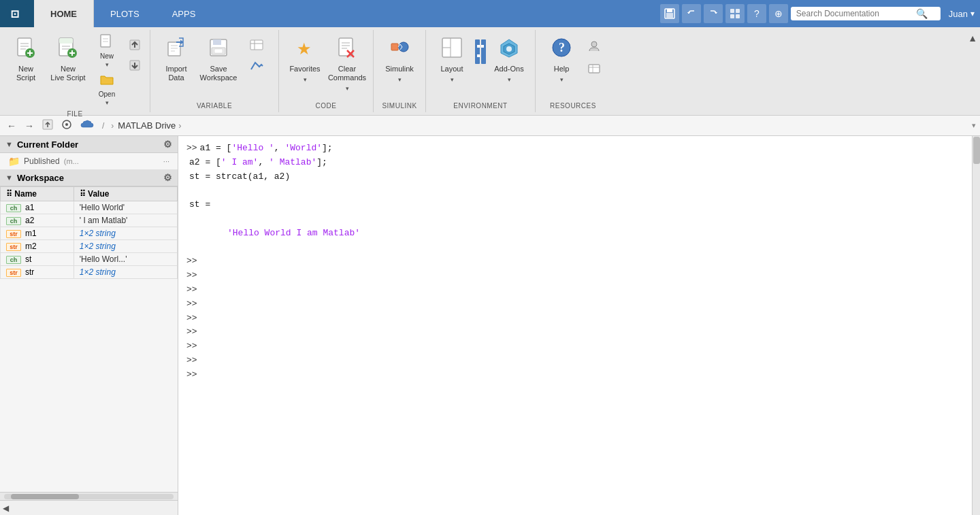 The height and width of the screenshot is (515, 980). Describe the element at coordinates (10, 178) in the screenshot. I see `workspace-collapse: ▼` at that location.